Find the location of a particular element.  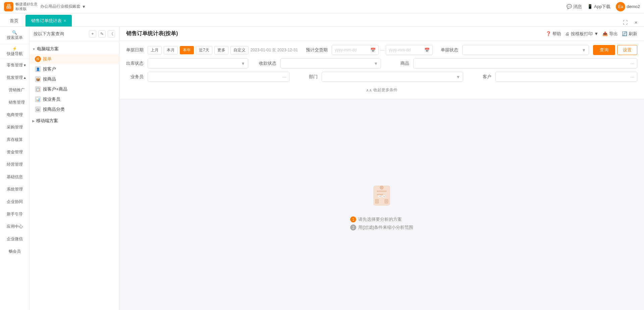

left-panel-header: 按以下方案查询 + ✎ 《 is located at coordinates (74, 34).